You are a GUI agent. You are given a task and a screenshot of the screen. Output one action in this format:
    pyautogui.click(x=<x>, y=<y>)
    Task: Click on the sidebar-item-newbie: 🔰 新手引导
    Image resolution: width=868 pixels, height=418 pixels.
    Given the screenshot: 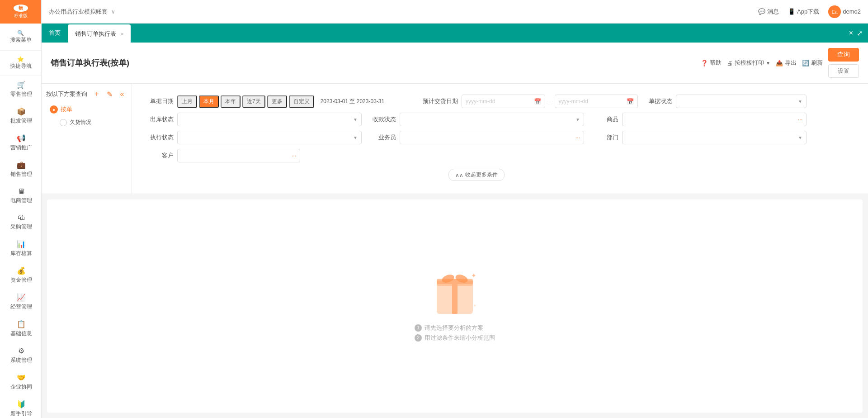 What is the action you would take?
    pyautogui.click(x=21, y=407)
    